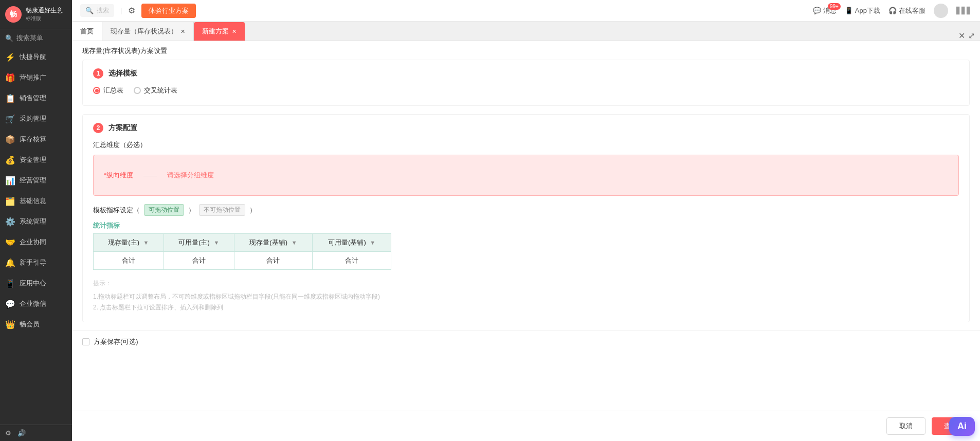 This screenshot has height=441, width=980. What do you see at coordinates (10, 283) in the screenshot?
I see `apps-icon: 📱` at bounding box center [10, 283].